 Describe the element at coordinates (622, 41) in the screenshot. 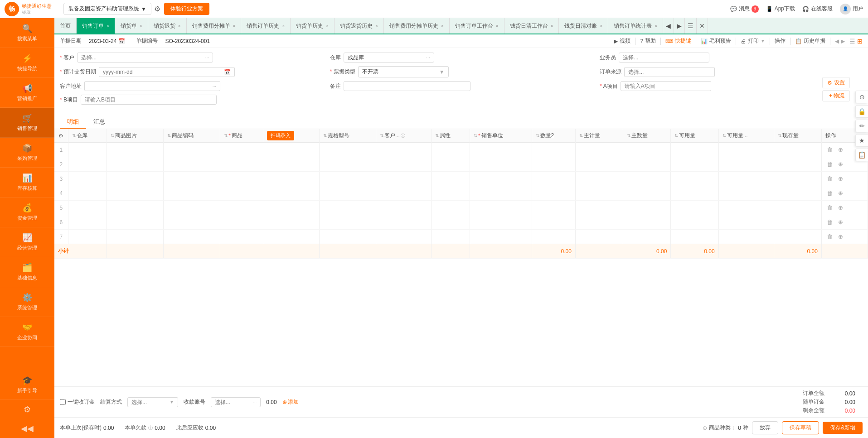

I see `view-btn: ▶ 视频` at that location.